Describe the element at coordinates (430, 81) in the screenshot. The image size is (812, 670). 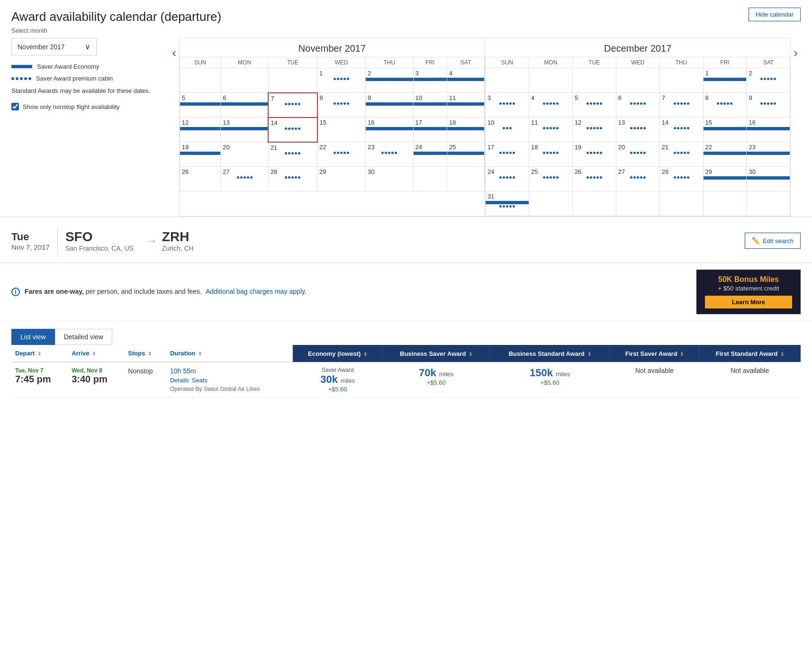
I see `nov-day-3: 3` at that location.